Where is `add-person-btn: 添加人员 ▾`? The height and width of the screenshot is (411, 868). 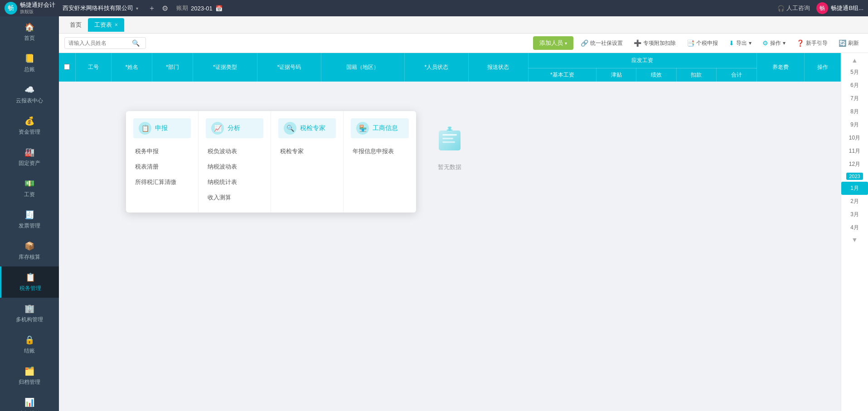
add-person-btn: 添加人员 ▾ is located at coordinates (553, 43).